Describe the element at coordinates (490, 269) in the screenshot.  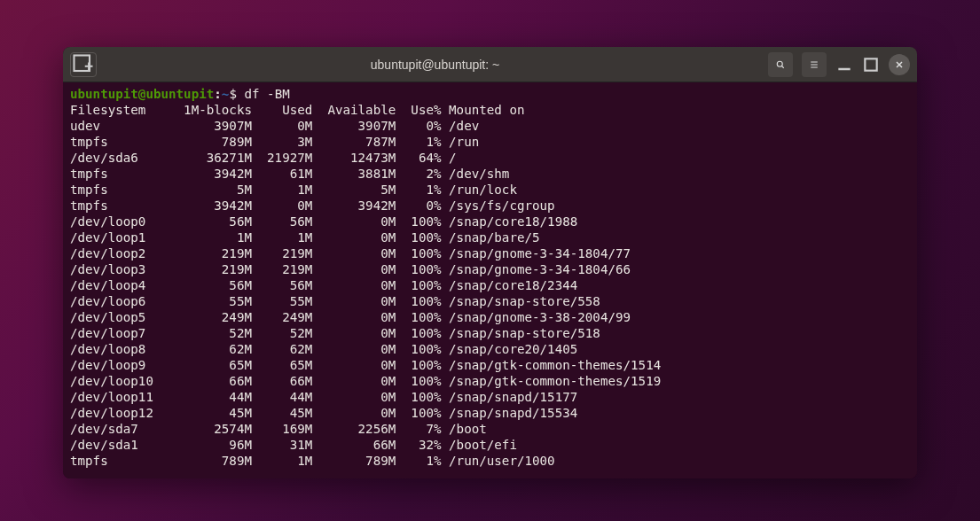
I see `table-row: /dev/loop3 219M 219M 0M 100% /snap/gnome…` at that location.